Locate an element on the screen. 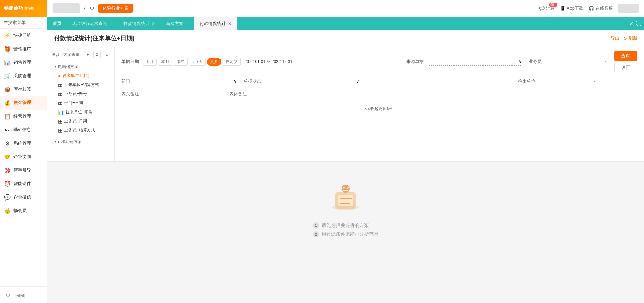 The image size is (644, 303). source-label: 来源单据 is located at coordinates (415, 62).